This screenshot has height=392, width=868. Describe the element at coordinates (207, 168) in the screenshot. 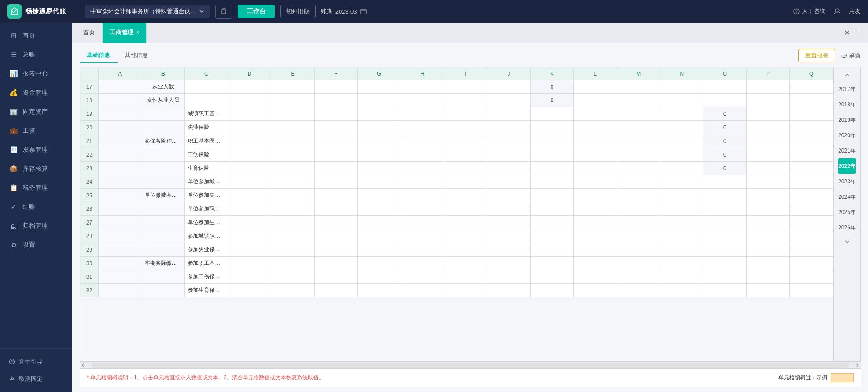

I see `cell-c: 生育保险` at that location.